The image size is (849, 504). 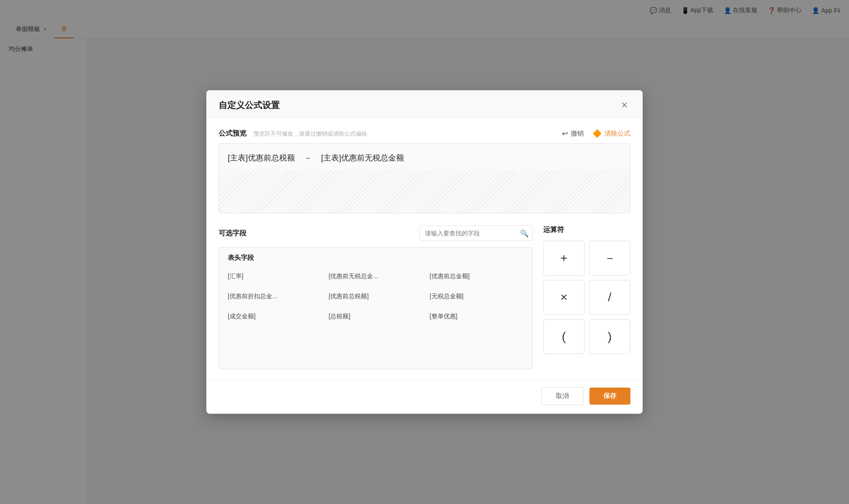 What do you see at coordinates (476, 296) in the screenshot?
I see `field-item-notax-total: [无税总金额]` at bounding box center [476, 296].